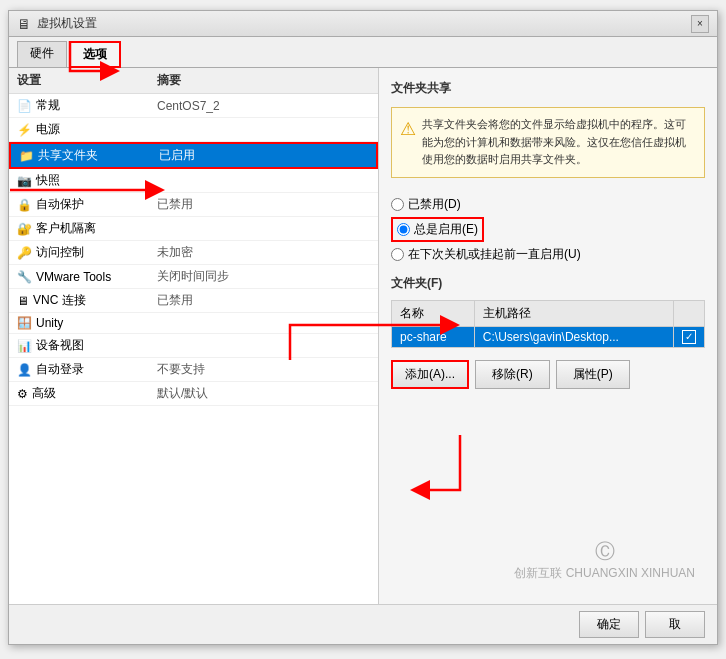 The image size is (726, 659). What do you see at coordinates (604, 573) in the screenshot?
I see `watermark-text: 创新互联 CHUANGXIN XINHUAN` at bounding box center [604, 573].